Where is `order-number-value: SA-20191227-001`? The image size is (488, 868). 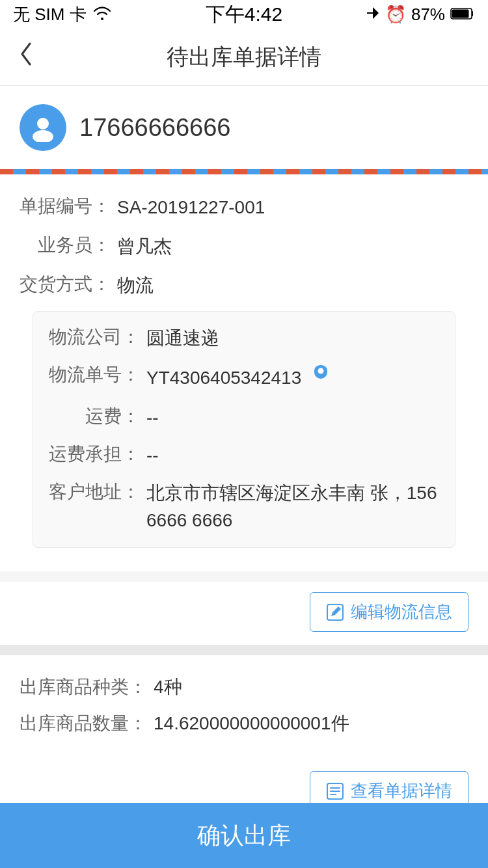
order-number-value: SA-20191227-001 is located at coordinates (290, 208).